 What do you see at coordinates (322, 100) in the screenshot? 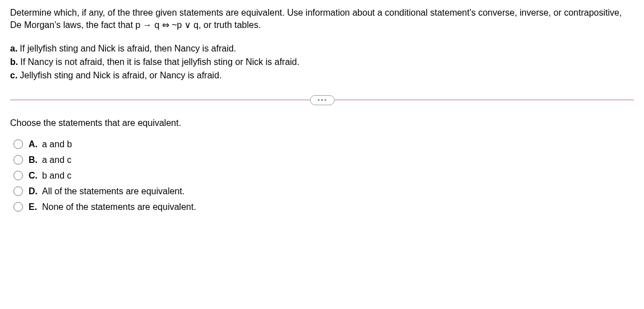
I see `section-divider` at bounding box center [322, 100].